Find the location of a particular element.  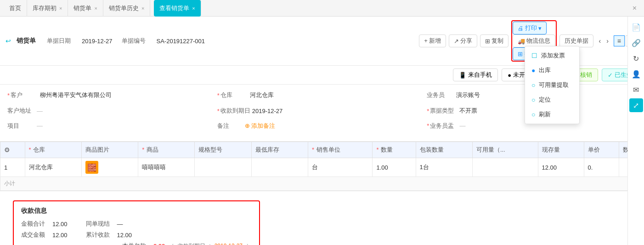

number-label: 单据编号 is located at coordinates (134, 41).